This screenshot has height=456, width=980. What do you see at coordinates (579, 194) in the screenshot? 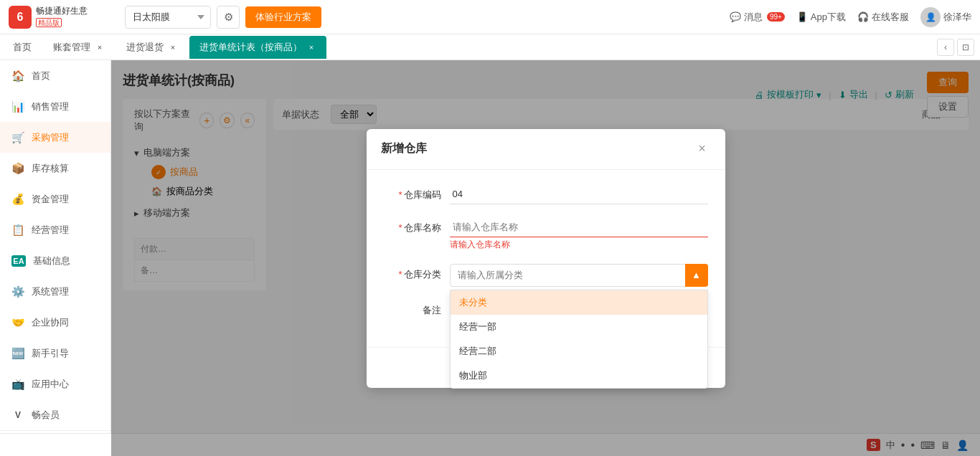
I see `code-input-wrap` at bounding box center [579, 194].